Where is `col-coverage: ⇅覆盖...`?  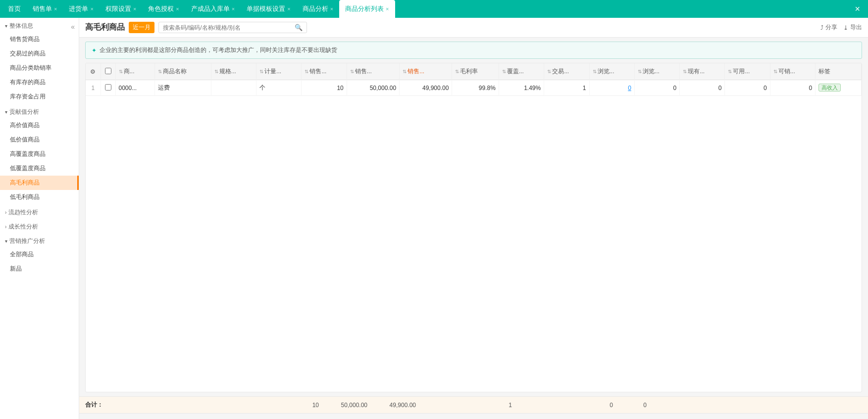 col-coverage: ⇅覆盖... is located at coordinates (521, 72).